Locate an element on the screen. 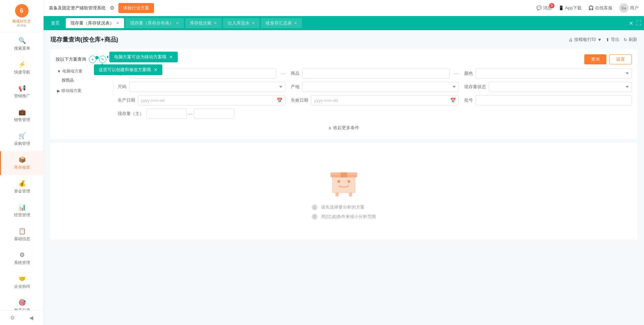 This screenshot has height=325, width=644. tab-bar-right: ✕ ⛶ is located at coordinates (635, 23).